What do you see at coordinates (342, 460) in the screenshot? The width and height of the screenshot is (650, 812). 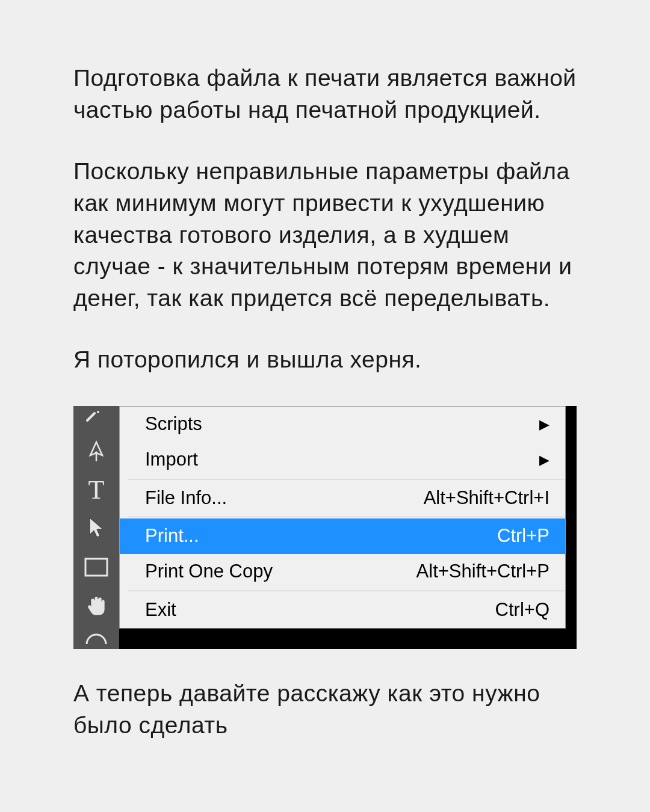 I see `menu-item-import: Import ▶` at bounding box center [342, 460].